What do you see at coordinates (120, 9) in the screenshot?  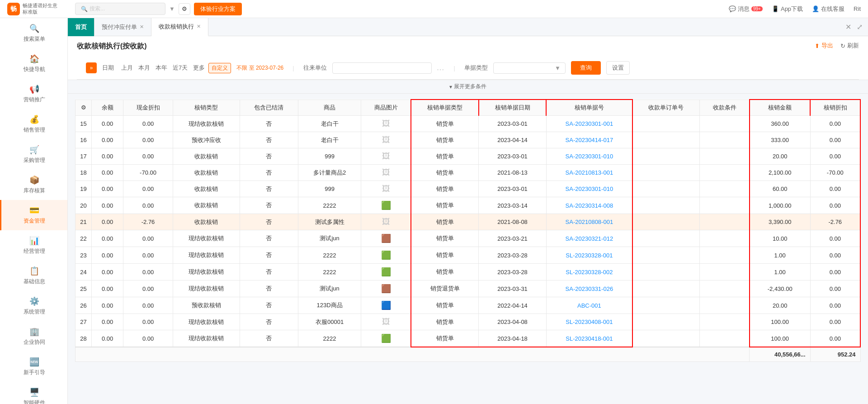 I see `top-search-box: 🔍 搜索...` at bounding box center [120, 9].